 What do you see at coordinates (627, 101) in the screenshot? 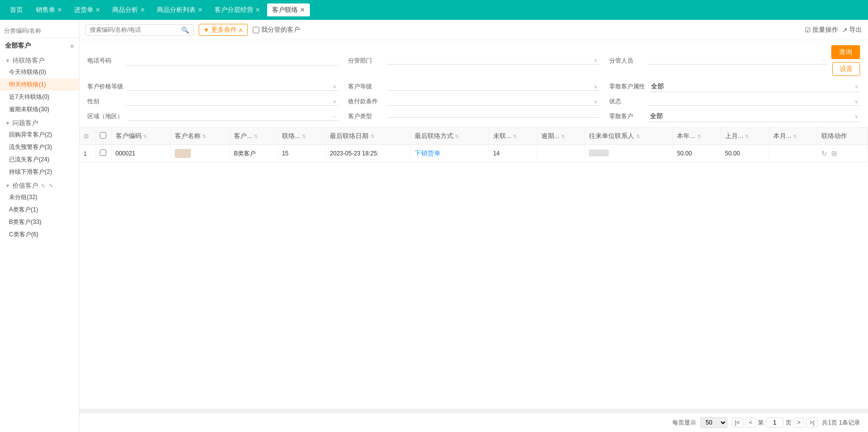
I see `status-label: 状态` at bounding box center [627, 101].